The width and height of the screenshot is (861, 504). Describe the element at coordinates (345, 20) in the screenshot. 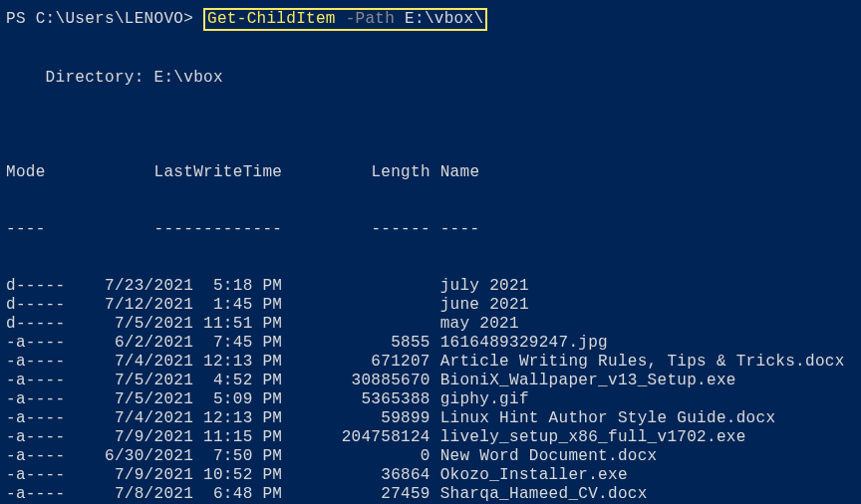

I see `command-highlight: Get-ChildItem -Path E:\vbox\` at that location.